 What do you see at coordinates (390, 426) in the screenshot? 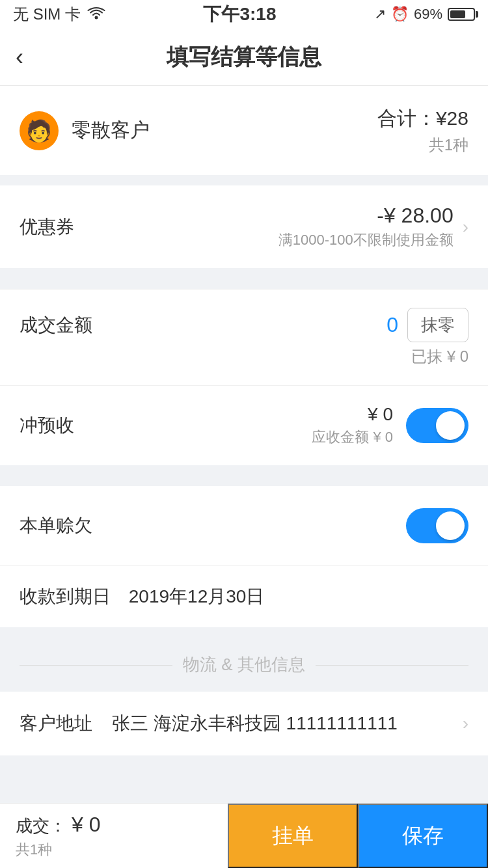
I see `prepay-right: ¥ 0 应收金额 ¥ 0` at bounding box center [390, 426].